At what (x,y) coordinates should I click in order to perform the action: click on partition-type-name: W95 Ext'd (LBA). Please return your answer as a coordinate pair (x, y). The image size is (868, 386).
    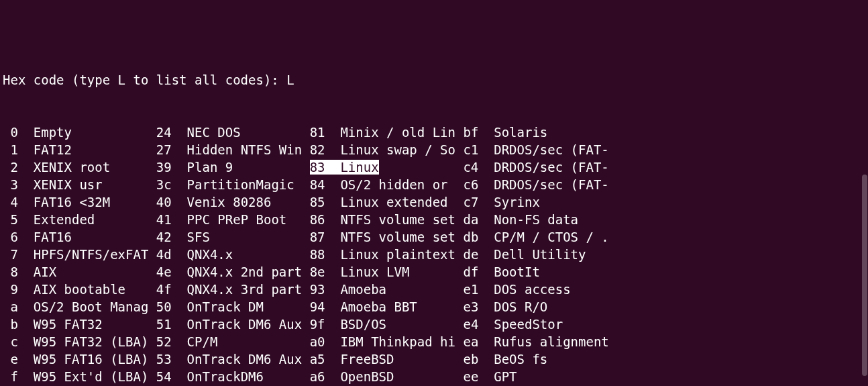
    Looking at the image, I should click on (95, 377).